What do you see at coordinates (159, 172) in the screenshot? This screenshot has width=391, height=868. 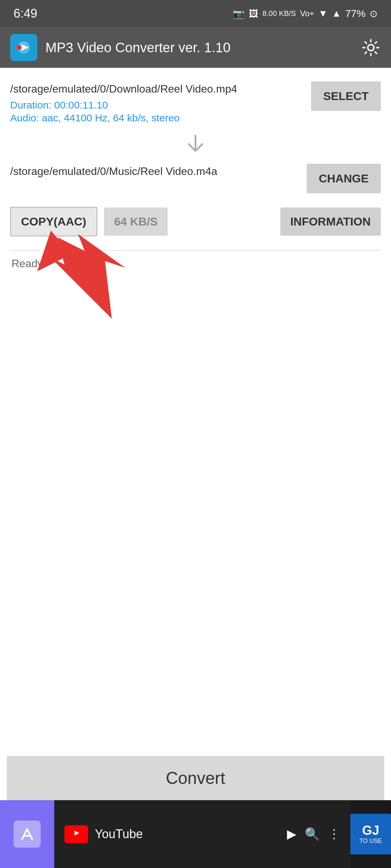 I see `output-file-path: /storage/emulated/0/Music/Reel Video.m4a` at bounding box center [159, 172].